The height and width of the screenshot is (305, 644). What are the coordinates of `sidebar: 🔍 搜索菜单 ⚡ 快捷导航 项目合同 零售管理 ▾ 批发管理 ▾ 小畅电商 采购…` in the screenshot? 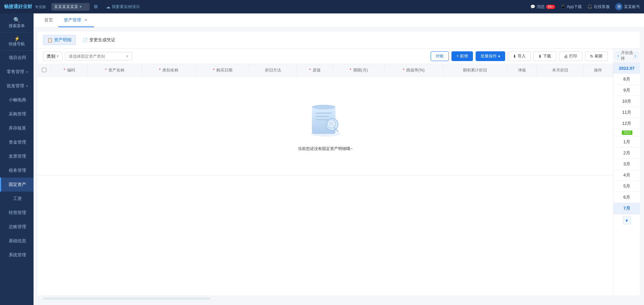 It's located at (17, 159).